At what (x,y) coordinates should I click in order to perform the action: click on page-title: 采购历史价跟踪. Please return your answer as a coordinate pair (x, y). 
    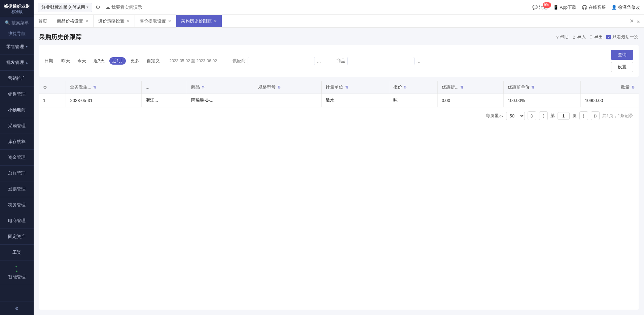
    Looking at the image, I should click on (60, 37).